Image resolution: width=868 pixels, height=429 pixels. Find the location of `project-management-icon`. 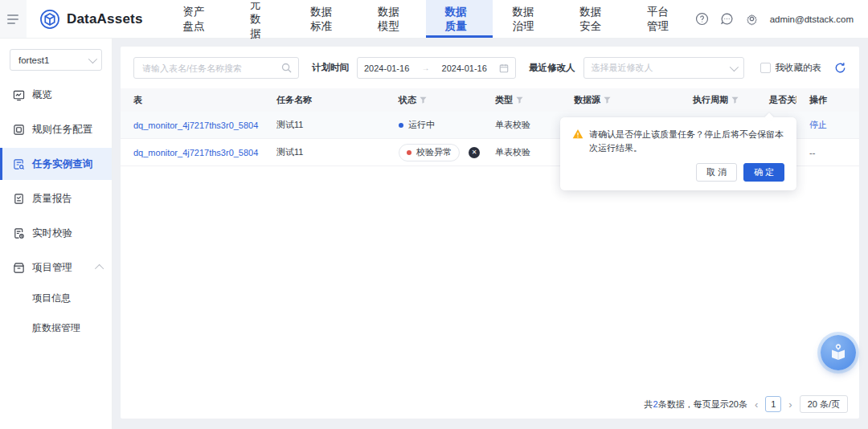

project-management-icon is located at coordinates (19, 268).